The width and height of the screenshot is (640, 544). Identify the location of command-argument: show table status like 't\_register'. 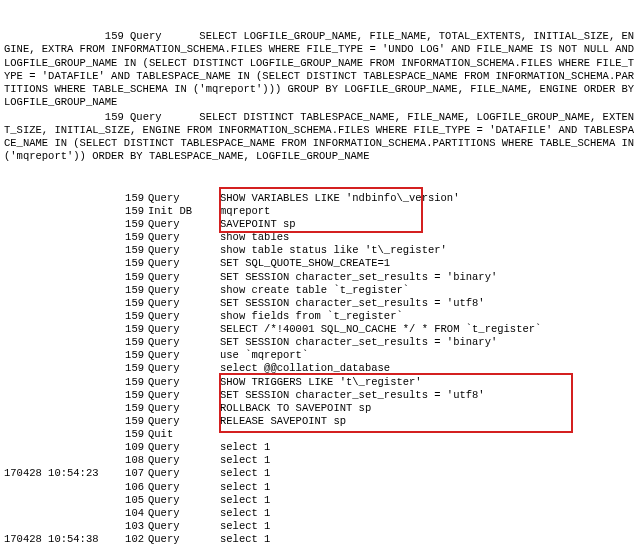
(428, 250).